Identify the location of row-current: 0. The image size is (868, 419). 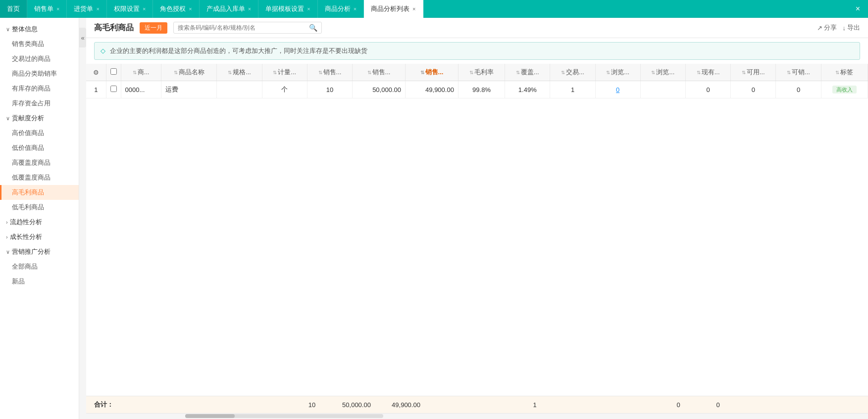
(708, 90).